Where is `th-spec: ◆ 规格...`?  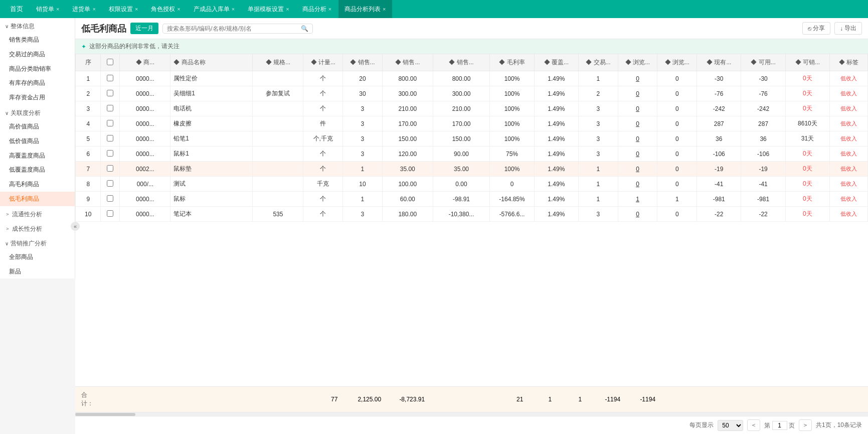 th-spec: ◆ 规格... is located at coordinates (278, 63).